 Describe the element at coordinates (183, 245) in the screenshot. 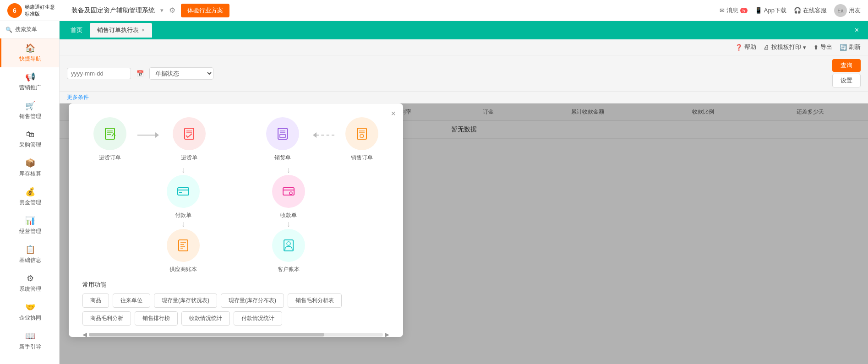

I see `supplier-ledger-circle` at that location.